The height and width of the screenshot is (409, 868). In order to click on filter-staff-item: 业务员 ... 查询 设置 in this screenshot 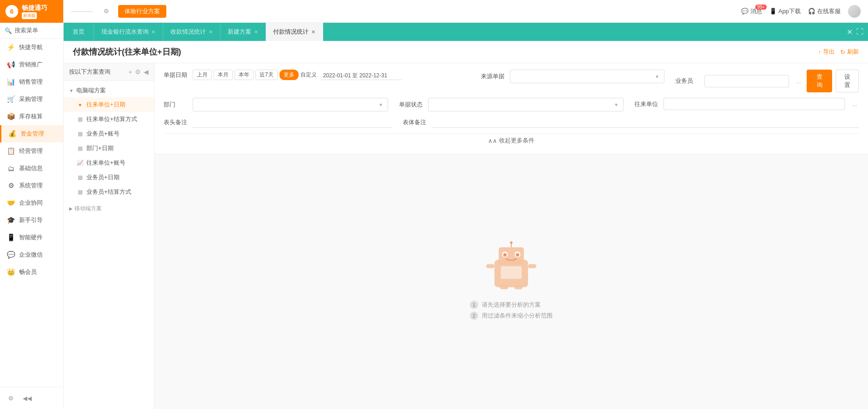, I will do `click(767, 81)`.